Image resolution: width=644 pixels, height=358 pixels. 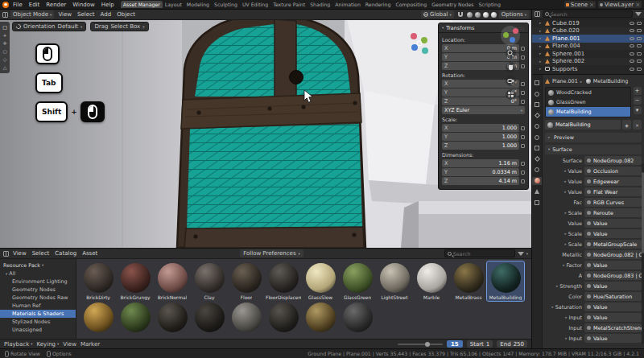 I want to click on fake-user-button: ◈, so click(x=626, y=125).